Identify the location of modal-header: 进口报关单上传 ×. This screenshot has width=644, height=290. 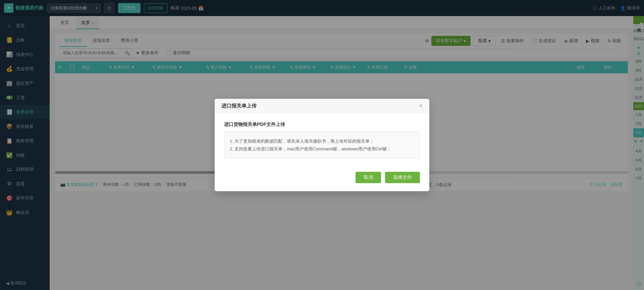
(322, 106).